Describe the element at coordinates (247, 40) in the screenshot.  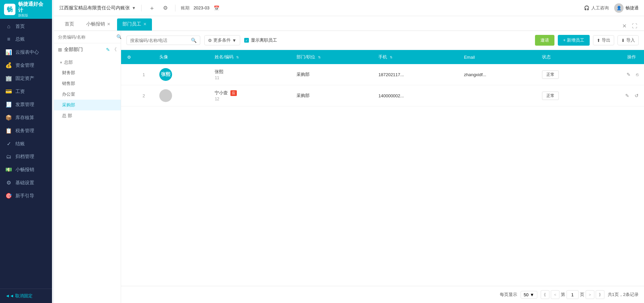
I see `show-resign-checkbox: ✓` at that location.